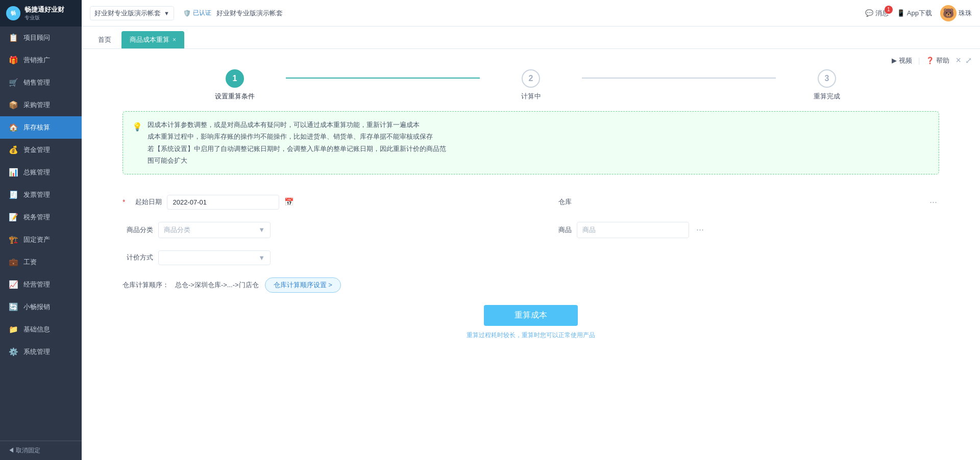 The height and width of the screenshot is (460, 980). I want to click on play-icon: ▶, so click(894, 60).